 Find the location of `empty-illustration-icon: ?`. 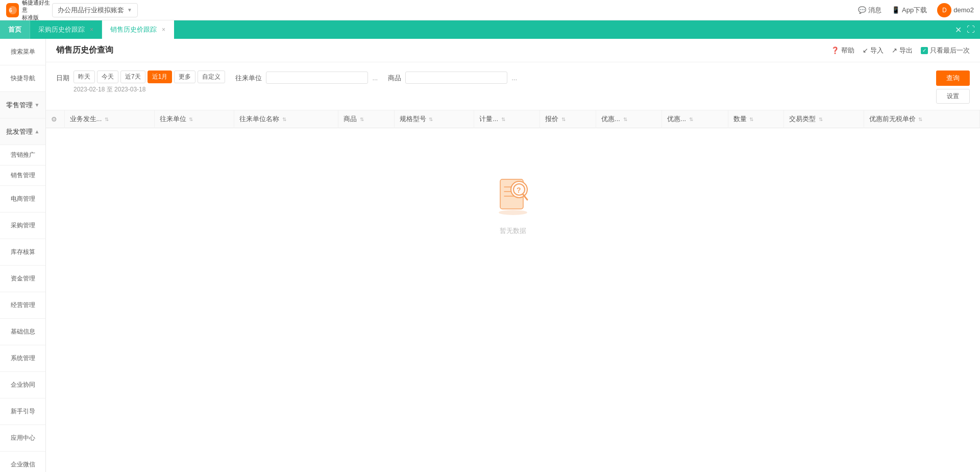

empty-illustration-icon: ? is located at coordinates (513, 195).